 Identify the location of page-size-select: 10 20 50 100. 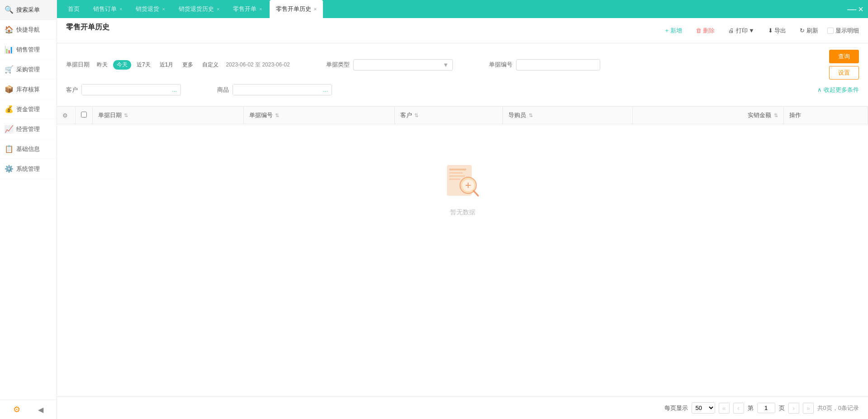
(703, 408).